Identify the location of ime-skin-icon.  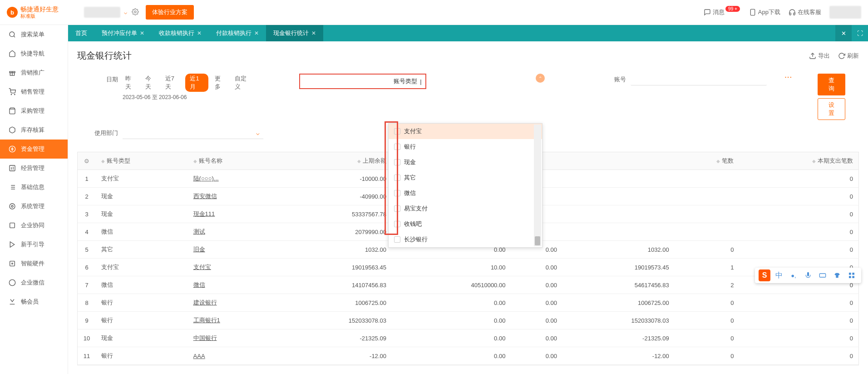
(837, 275).